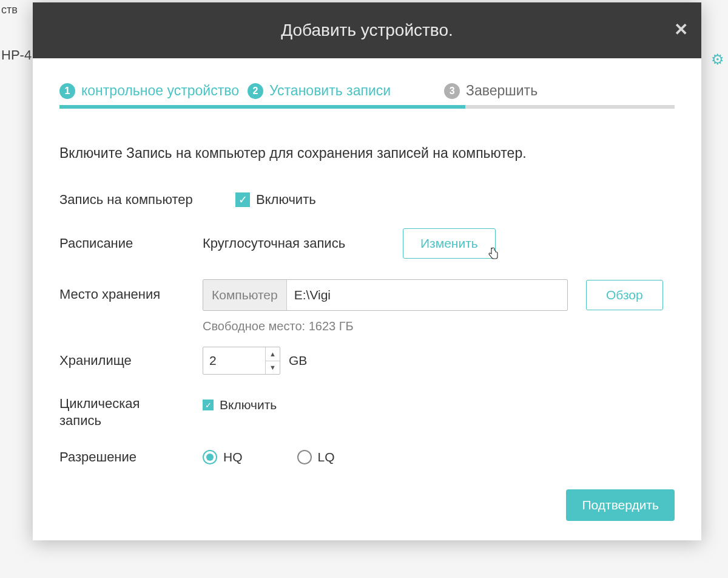 This screenshot has height=578, width=728. Describe the element at coordinates (326, 457) in the screenshot. I see `radio-lq-label: LQ` at that location.